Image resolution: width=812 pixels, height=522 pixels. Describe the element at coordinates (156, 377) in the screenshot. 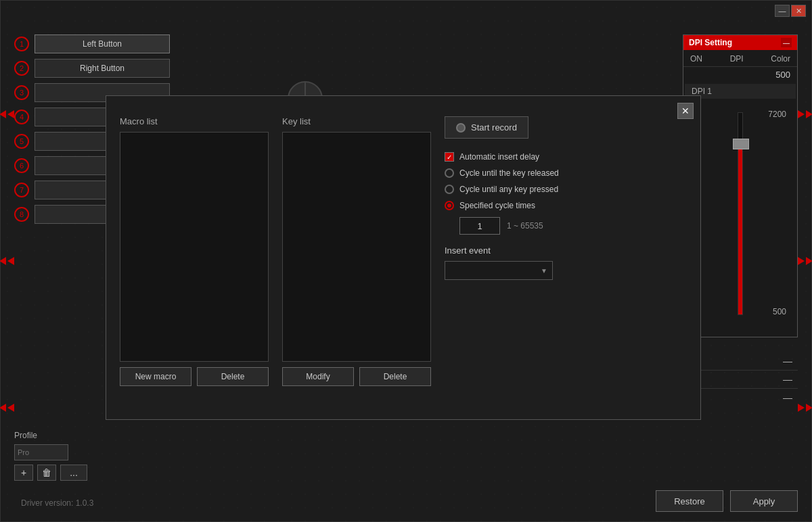

I see `new-macro-button: New macro` at that location.